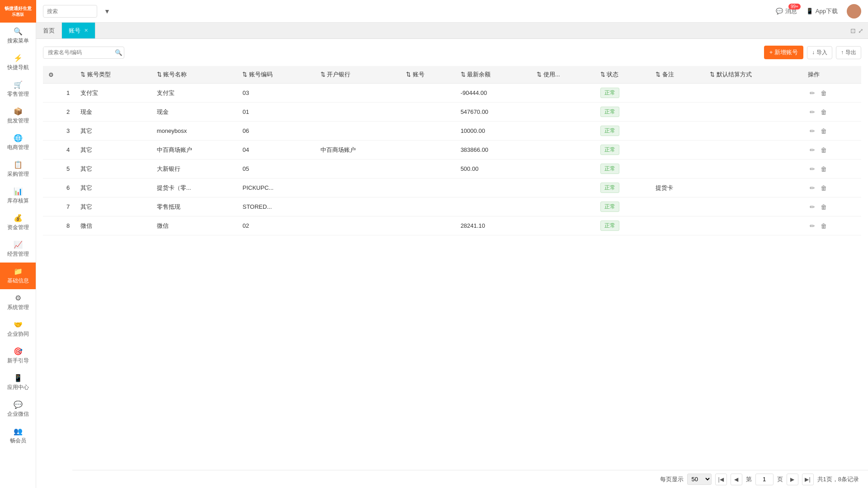  I want to click on account-search-input, so click(77, 52).